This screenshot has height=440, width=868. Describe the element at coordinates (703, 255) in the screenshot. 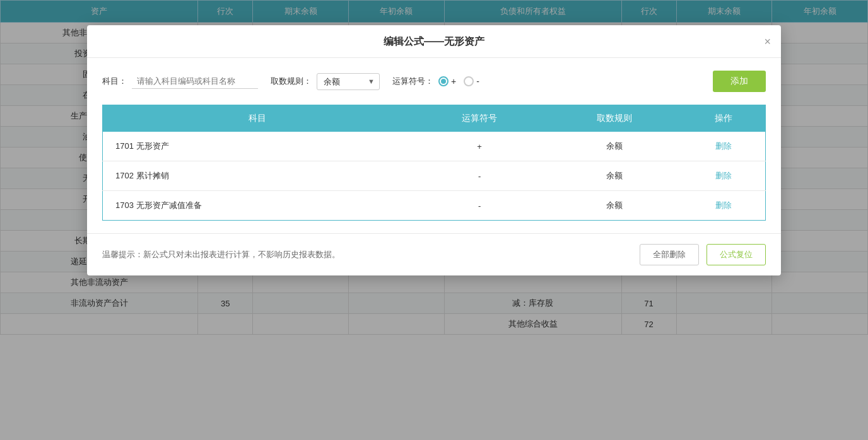

I see `footer-buttons: 全部删除 公式复位` at that location.